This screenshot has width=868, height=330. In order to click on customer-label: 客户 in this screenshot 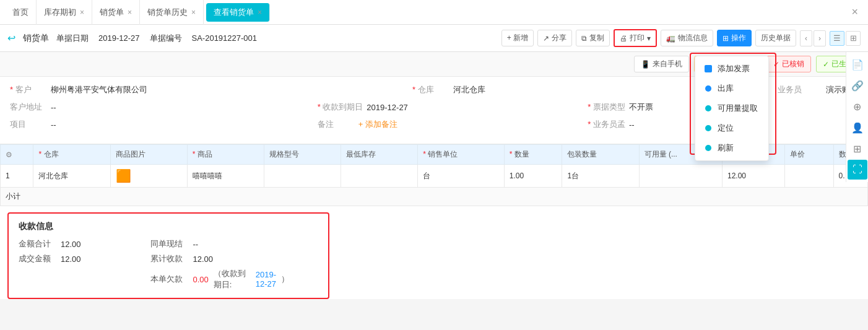, I will do `click(28, 90)`.